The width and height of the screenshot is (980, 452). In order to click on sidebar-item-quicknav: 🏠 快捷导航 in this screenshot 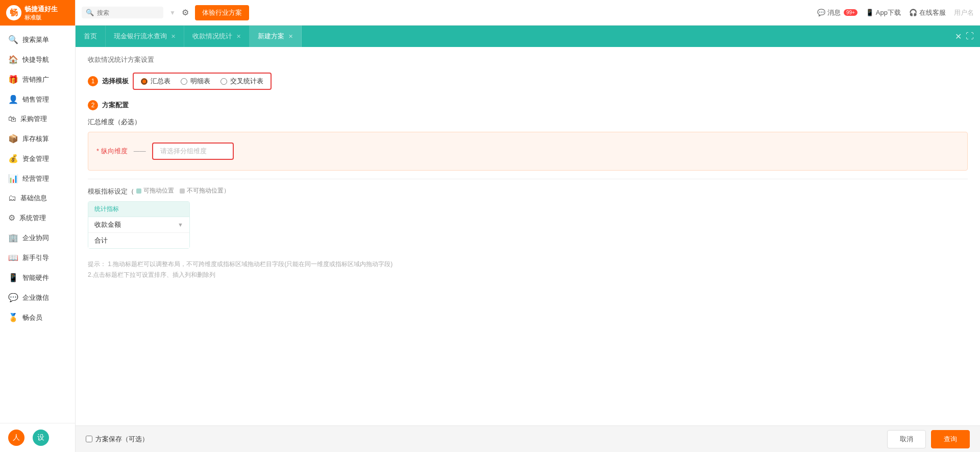, I will do `click(38, 59)`.